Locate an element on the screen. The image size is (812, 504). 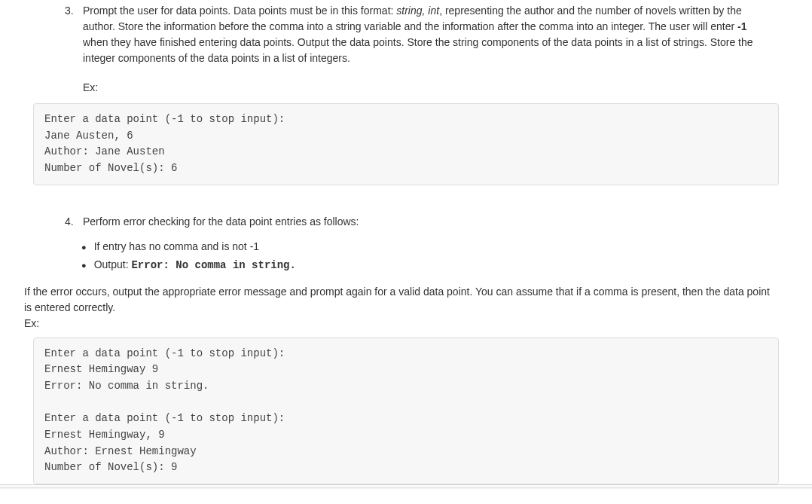
step-4-number: 4. is located at coordinates (72, 221).